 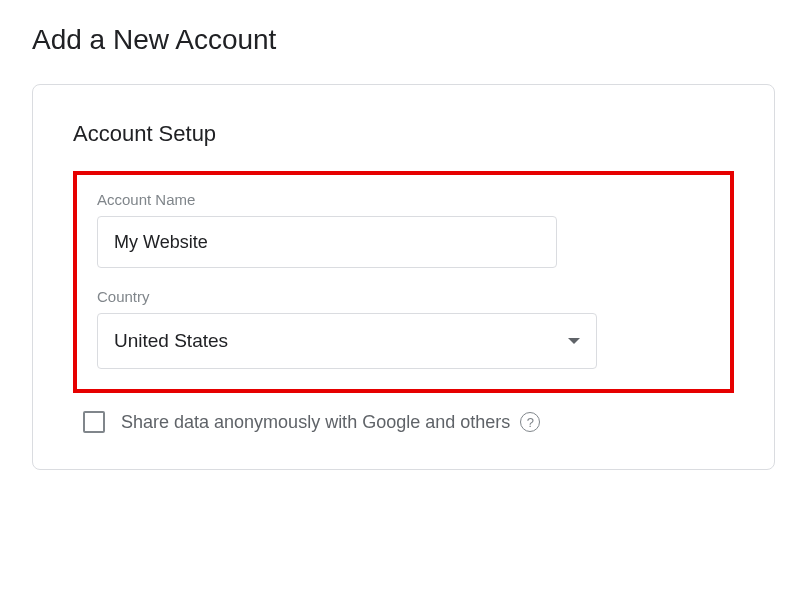 What do you see at coordinates (316, 422) in the screenshot?
I see `share-data-label-text: Share data anonymously with Google and o…` at bounding box center [316, 422].